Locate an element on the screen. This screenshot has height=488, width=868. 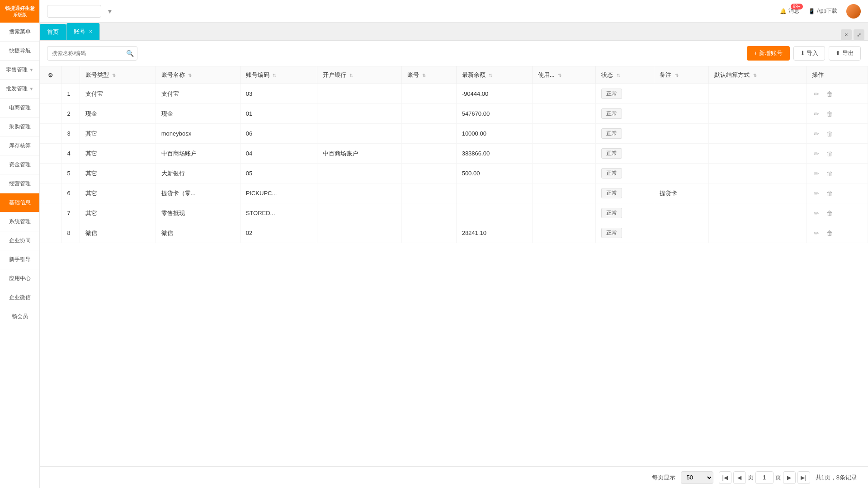
th-type: 账号类型 ⇅ is located at coordinates (118, 75).